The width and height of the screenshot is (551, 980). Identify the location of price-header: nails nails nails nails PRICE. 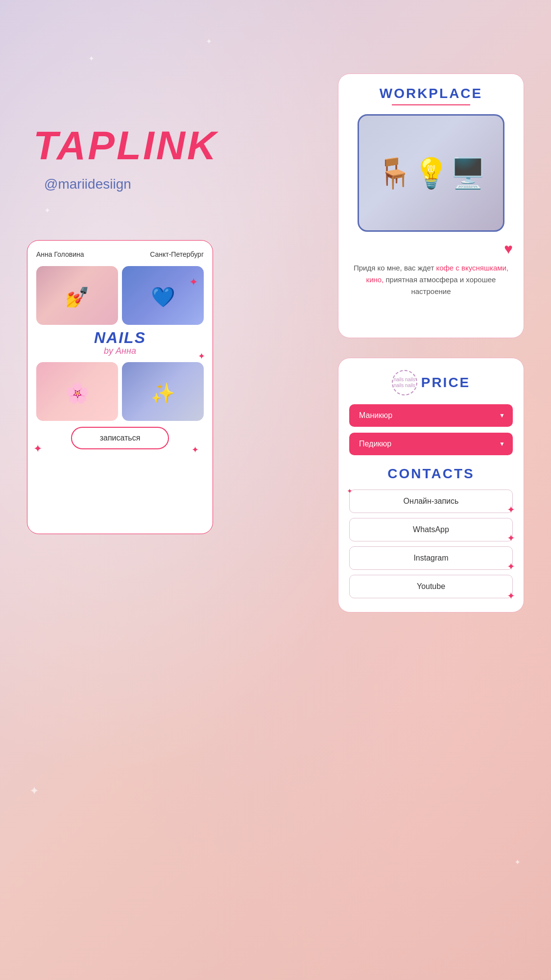
(431, 383).